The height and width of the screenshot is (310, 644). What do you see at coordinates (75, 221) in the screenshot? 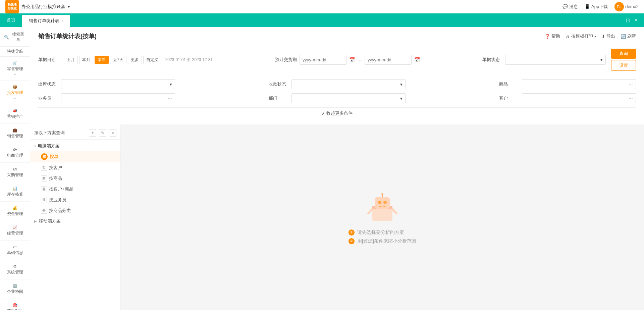
I see `mobile-scheme-root: ▶ 移动端方案` at bounding box center [75, 221].